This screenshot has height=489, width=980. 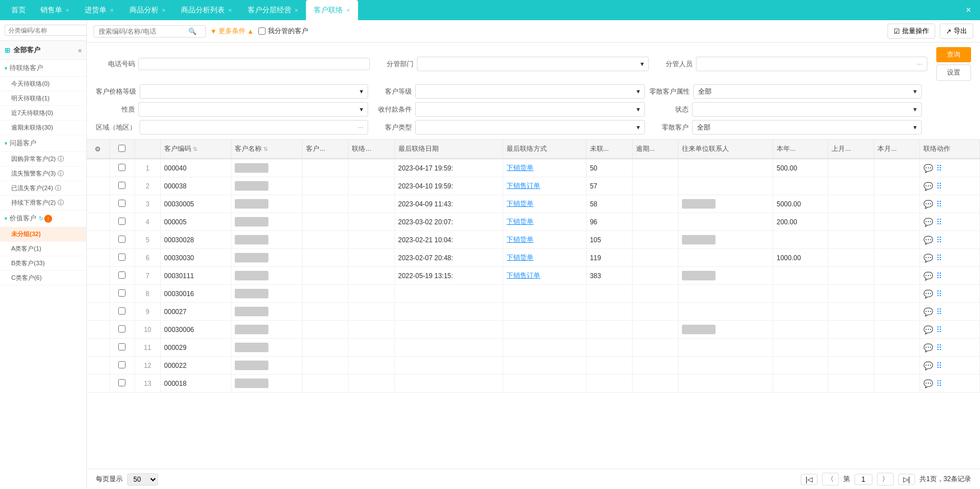 What do you see at coordinates (332, 10) in the screenshot?
I see `nav-tab-customer-contact: 客户联络 ×` at bounding box center [332, 10].